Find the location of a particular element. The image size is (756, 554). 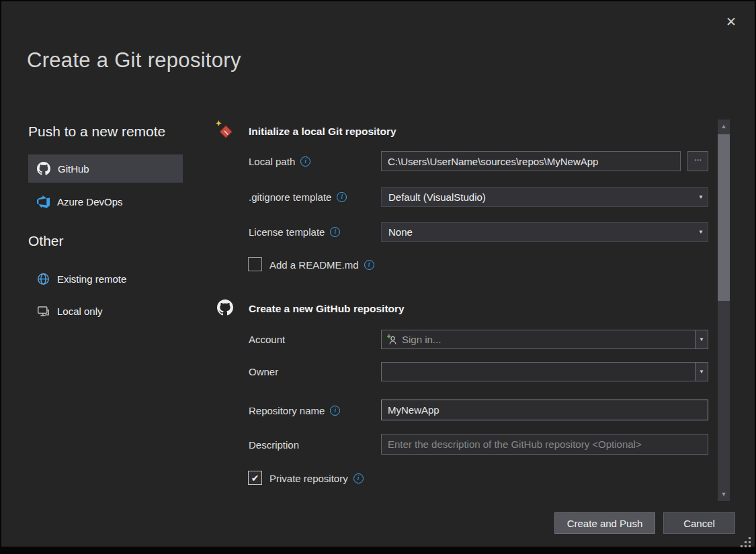

readme-checkbox-label: Add a README.md is located at coordinates (314, 265).